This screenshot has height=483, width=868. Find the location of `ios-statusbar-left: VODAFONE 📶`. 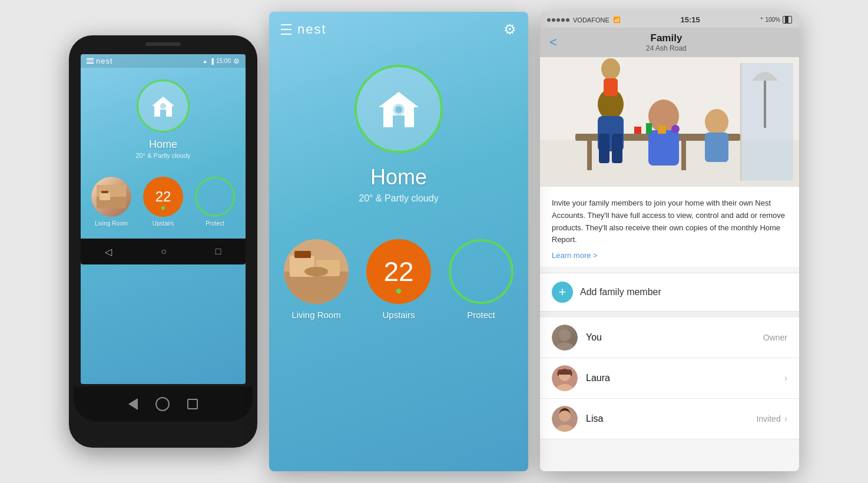

ios-statusbar-left: VODAFONE 📶 is located at coordinates (584, 20).